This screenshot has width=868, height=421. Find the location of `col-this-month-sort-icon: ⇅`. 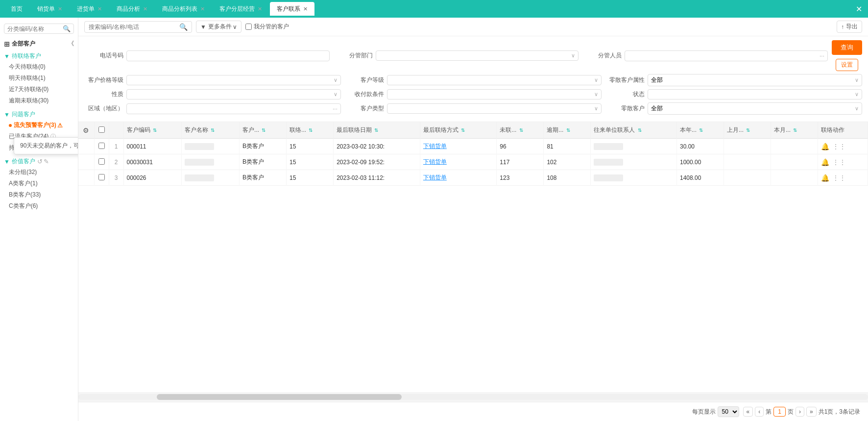

col-this-month-sort-icon: ⇅ is located at coordinates (795, 130).